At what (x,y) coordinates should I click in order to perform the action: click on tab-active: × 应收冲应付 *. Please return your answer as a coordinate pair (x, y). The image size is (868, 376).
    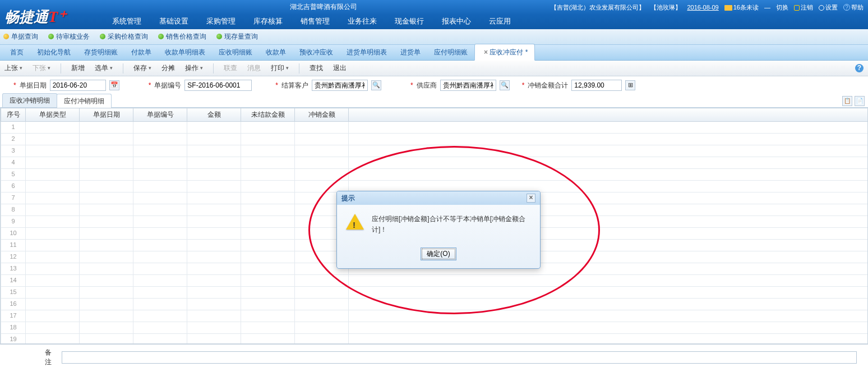
    Looking at the image, I should click on (505, 52).